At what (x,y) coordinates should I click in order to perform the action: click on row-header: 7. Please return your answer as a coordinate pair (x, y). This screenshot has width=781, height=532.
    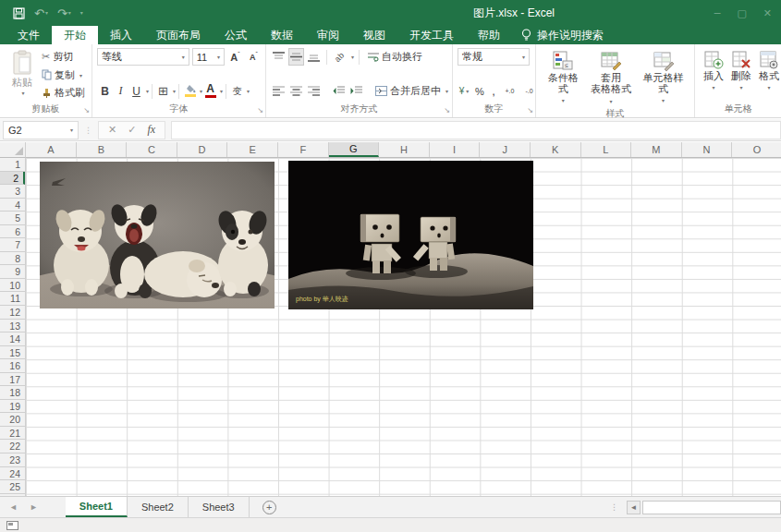
    Looking at the image, I should click on (13, 246).